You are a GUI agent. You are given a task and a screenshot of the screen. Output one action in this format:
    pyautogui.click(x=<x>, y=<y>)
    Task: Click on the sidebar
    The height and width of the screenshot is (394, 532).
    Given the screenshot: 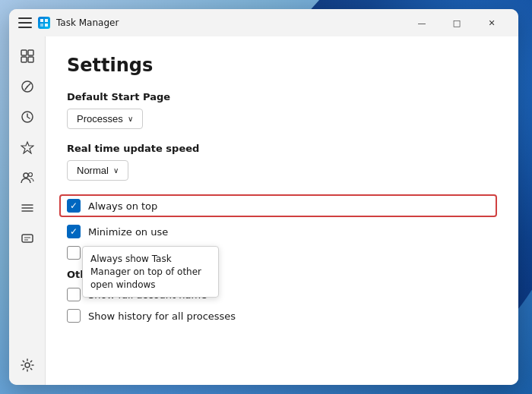 What is the action you would take?
    pyautogui.click(x=27, y=211)
    